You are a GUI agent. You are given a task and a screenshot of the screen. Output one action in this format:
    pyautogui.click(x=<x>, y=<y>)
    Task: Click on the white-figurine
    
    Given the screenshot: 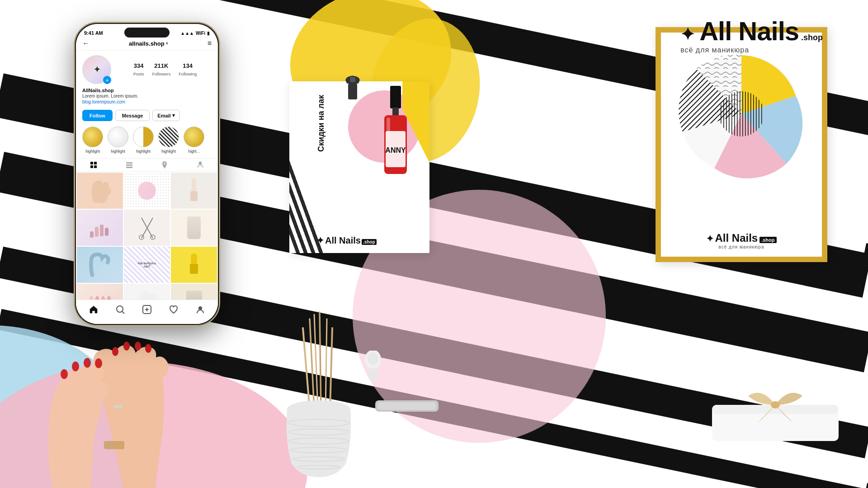 What is the action you would take?
    pyautogui.click(x=373, y=370)
    